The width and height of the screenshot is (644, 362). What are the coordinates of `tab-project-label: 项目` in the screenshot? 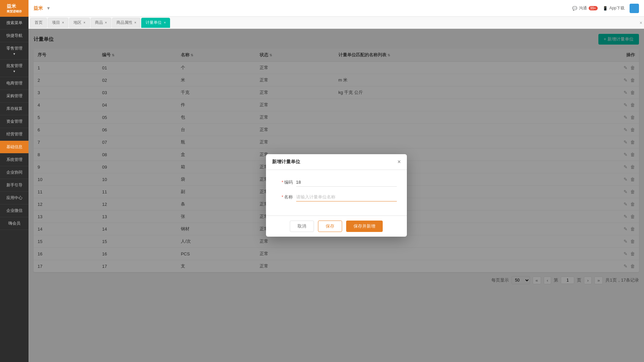 It's located at (56, 23).